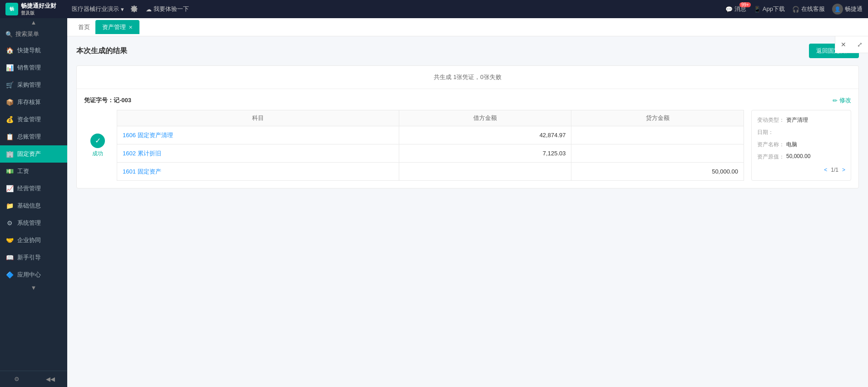  Describe the element at coordinates (414, 145) in the screenshot. I see `voucher-left: ✓ 成功 科目 借方金额 贷方金额` at that location.